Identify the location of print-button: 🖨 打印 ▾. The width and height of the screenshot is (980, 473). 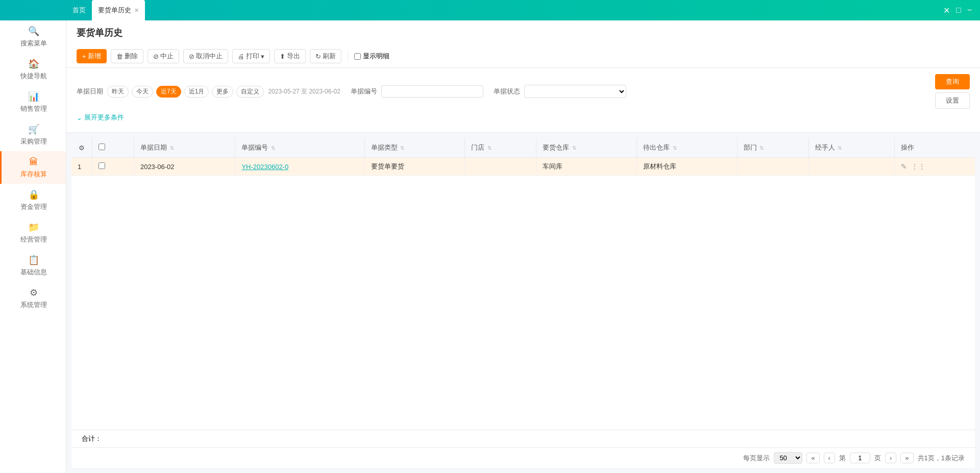
(251, 56).